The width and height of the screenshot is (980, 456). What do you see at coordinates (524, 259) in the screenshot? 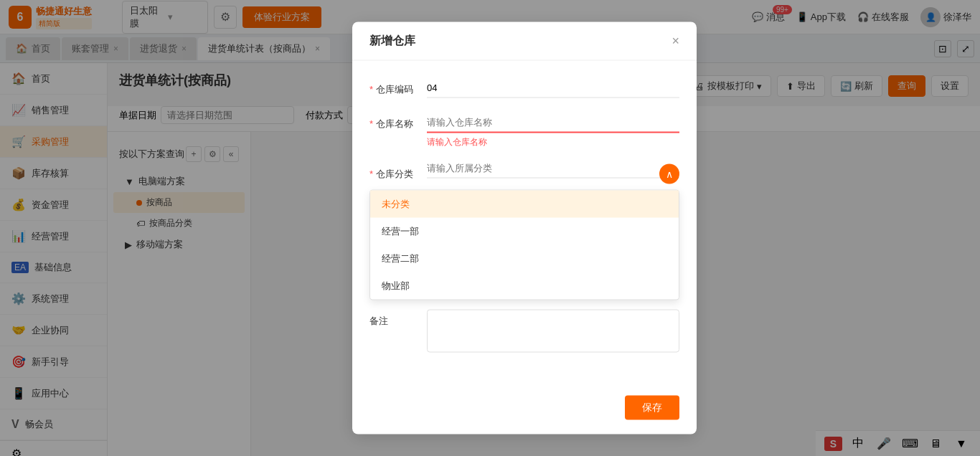
I see `dropdown-item-dept2: 经营二部` at bounding box center [524, 259].